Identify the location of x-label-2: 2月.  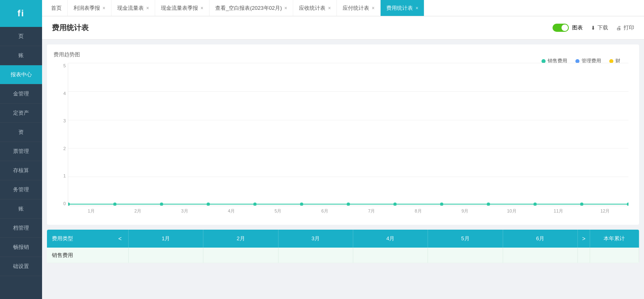
(138, 213).